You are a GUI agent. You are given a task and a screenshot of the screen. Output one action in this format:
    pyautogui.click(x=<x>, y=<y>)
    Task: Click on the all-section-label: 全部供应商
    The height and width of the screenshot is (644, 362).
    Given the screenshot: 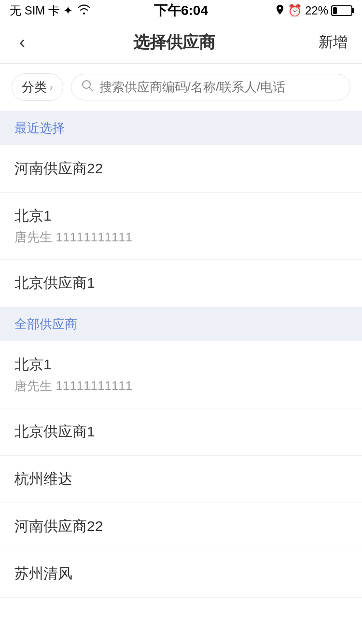 What is the action you would take?
    pyautogui.click(x=46, y=324)
    